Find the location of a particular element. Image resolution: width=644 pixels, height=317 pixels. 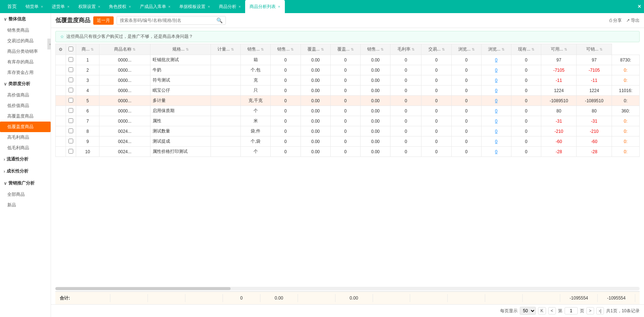

time-filter-button: 近一月 is located at coordinates (103, 20).